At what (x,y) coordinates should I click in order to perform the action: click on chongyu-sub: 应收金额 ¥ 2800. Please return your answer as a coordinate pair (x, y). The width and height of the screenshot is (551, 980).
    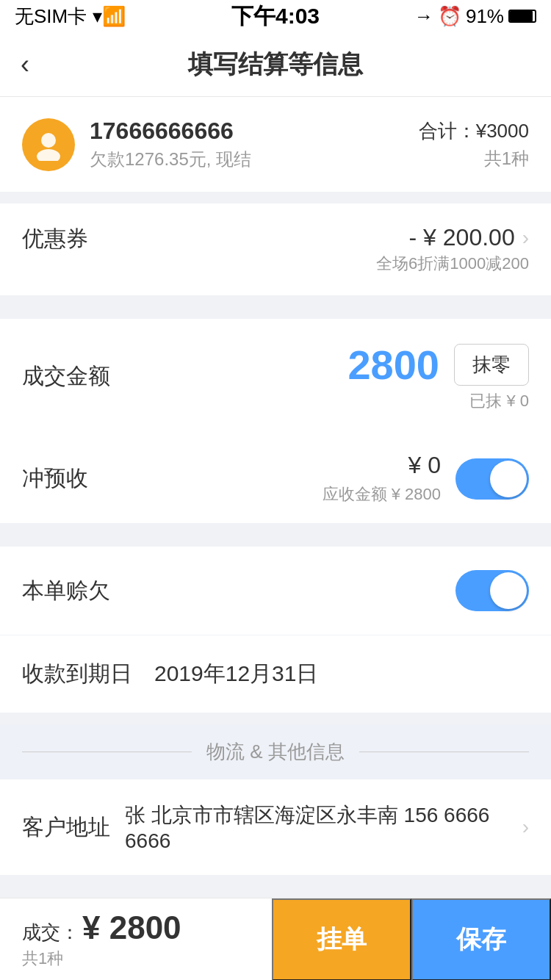
    Looking at the image, I should click on (382, 494).